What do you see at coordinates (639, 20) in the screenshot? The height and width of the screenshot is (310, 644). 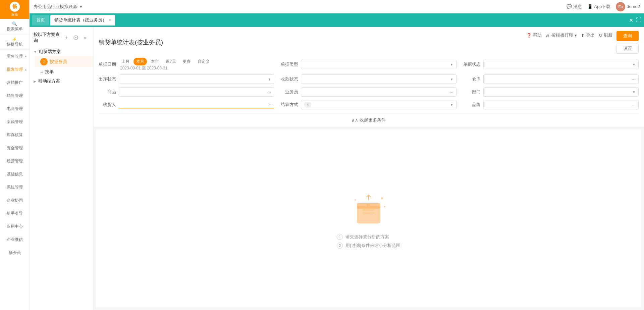 I see `fullscreen-icon: ⛶` at bounding box center [639, 20].